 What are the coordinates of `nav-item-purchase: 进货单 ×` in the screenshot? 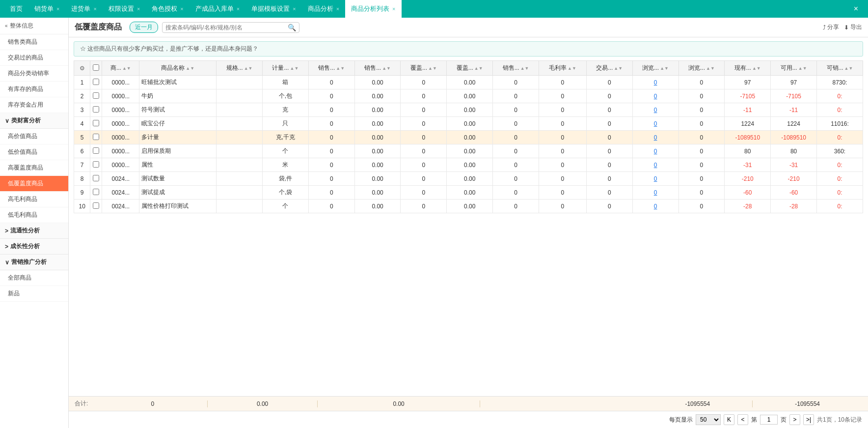 It's located at (83, 9).